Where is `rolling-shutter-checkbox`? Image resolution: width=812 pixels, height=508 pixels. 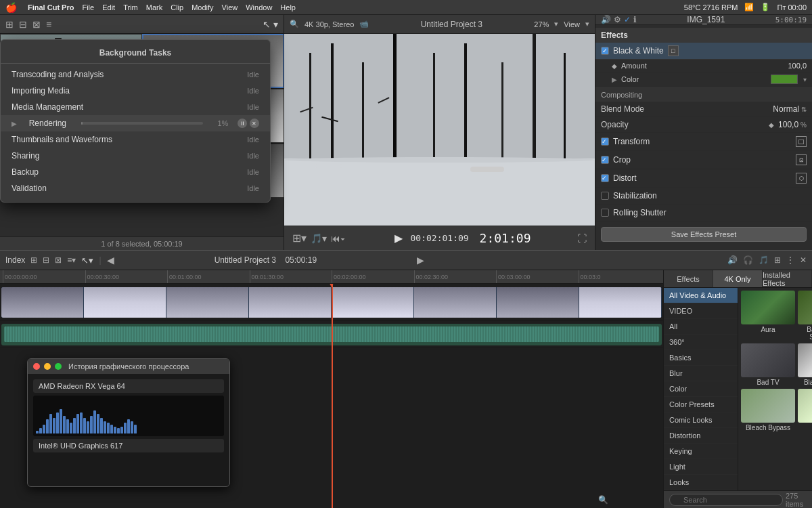 rolling-shutter-checkbox is located at coordinates (605, 213).